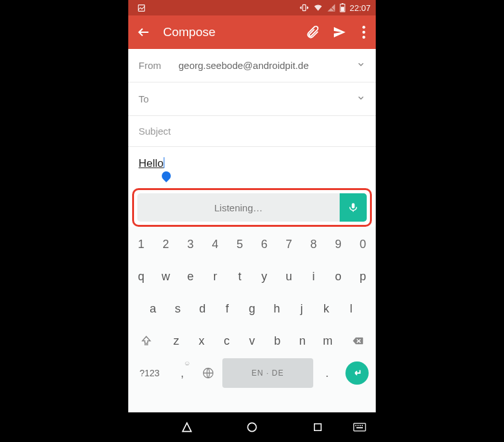  What do you see at coordinates (142, 8) in the screenshot?
I see `notification-icon` at bounding box center [142, 8].